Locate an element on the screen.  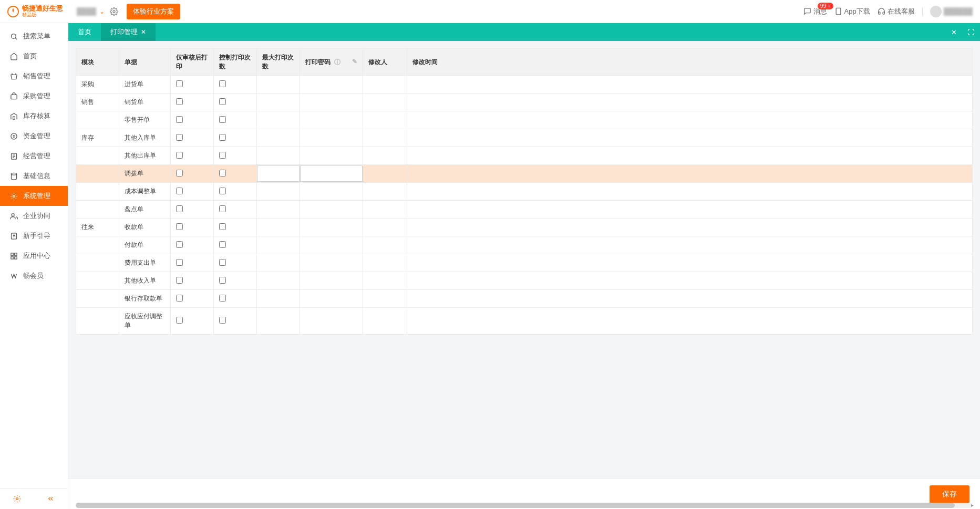
sidebar-item-report: 经营管理 is located at coordinates (34, 156).